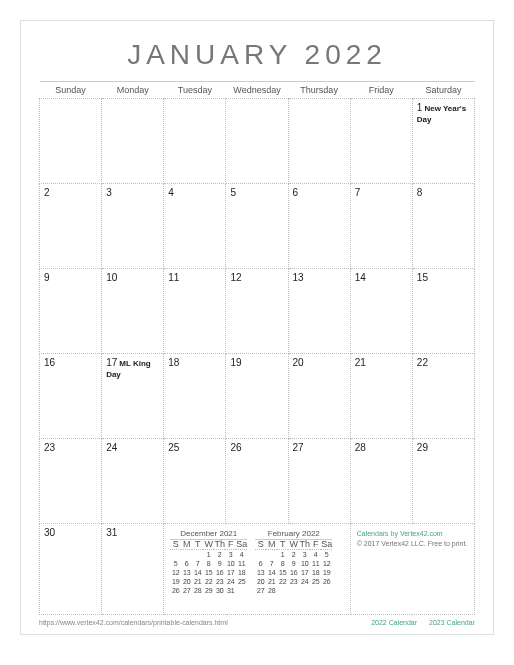 The height and width of the screenshot is (665, 514). Describe the element at coordinates (257, 622) in the screenshot. I see `footer: https://www.vertex42.com/calendars/print…` at that location.